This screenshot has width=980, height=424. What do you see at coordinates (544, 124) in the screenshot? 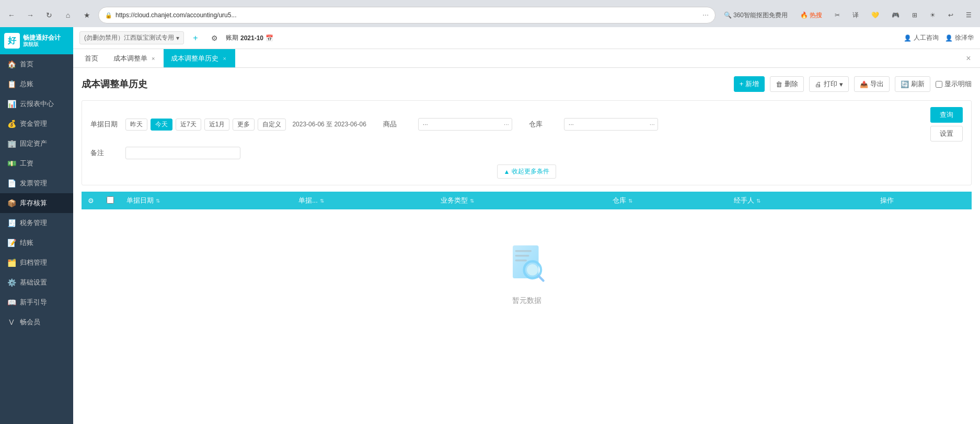
I see `warehouse-filter-label: 仓库` at bounding box center [544, 124].